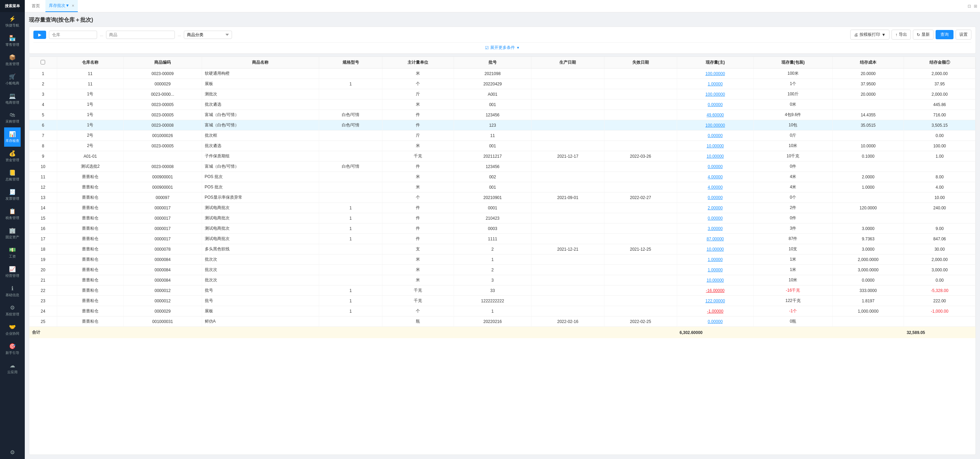  What do you see at coordinates (715, 260) in the screenshot?
I see `qty-link-19: 1.00000` at bounding box center [715, 260].